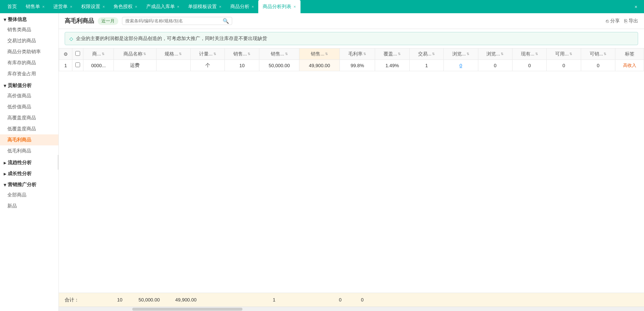 The image size is (644, 311). Describe the element at coordinates (29, 41) in the screenshot. I see `sidebar-item-traded-goods: 交易过的商品` at that location.